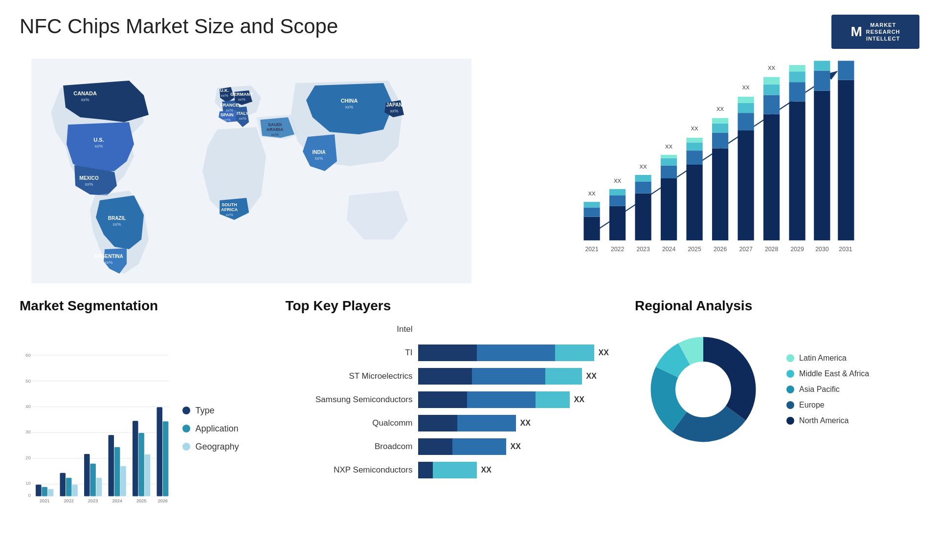  I want to click on label-north-america: North America, so click(824, 421).